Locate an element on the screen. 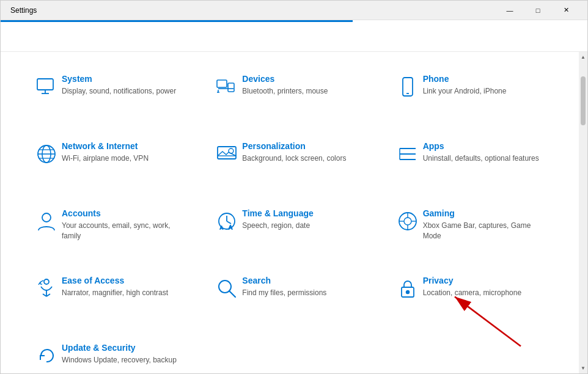 The height and width of the screenshot is (374, 588). phone-desc: Link your Android, iPhone is located at coordinates (485, 92).